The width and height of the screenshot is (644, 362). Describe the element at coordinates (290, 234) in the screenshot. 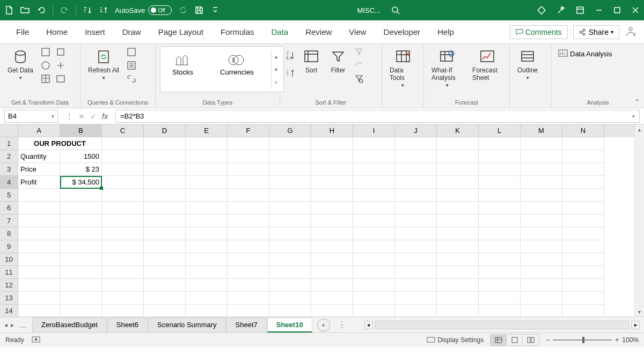

I see `cell-G8` at that location.